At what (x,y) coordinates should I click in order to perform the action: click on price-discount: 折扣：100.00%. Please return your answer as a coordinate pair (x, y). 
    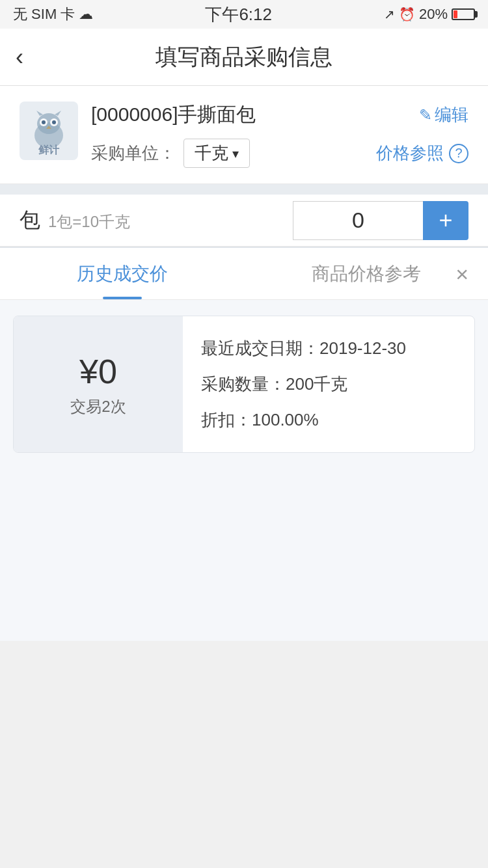
    Looking at the image, I should click on (329, 420).